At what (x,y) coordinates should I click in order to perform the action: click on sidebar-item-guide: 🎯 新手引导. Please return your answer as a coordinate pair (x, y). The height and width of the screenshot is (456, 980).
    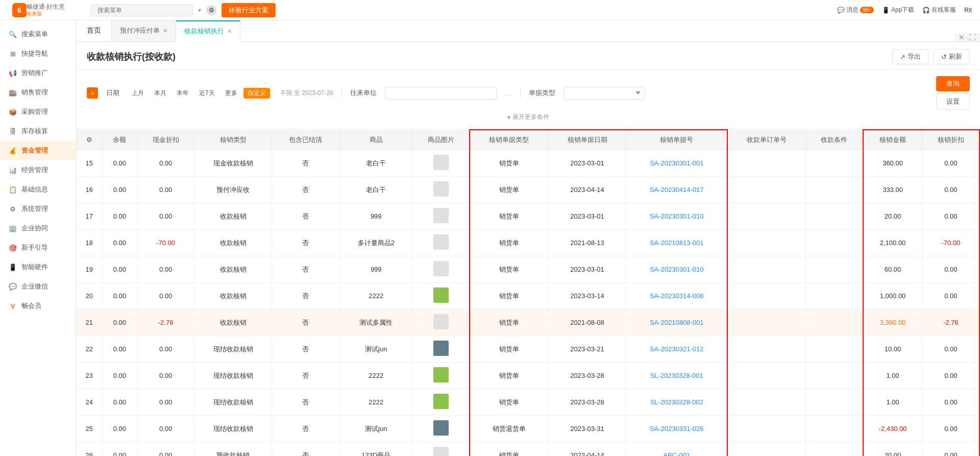
    Looking at the image, I should click on (38, 248).